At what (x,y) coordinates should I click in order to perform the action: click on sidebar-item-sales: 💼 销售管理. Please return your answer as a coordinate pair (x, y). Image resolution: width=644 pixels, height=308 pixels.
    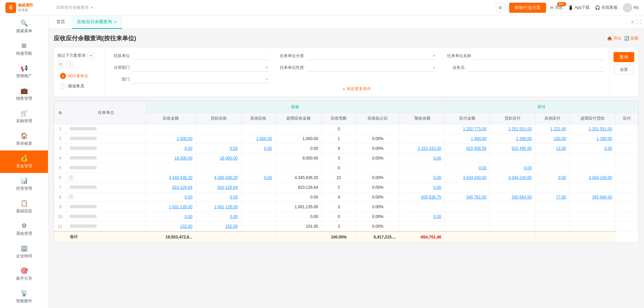
    Looking at the image, I should click on (24, 94).